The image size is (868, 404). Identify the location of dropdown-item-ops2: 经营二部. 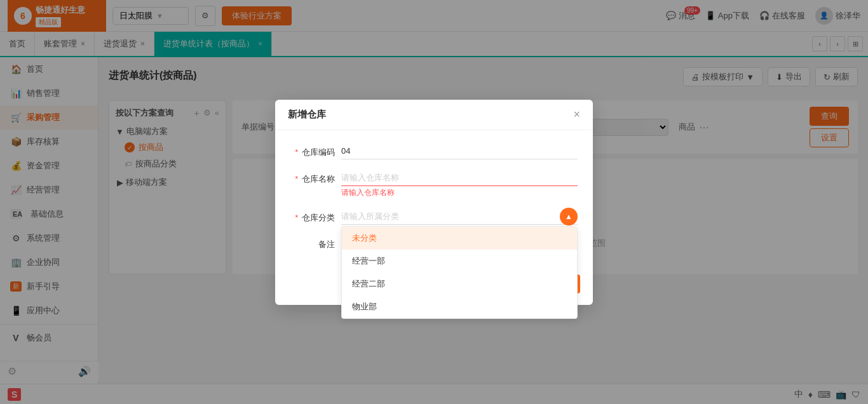
(459, 284).